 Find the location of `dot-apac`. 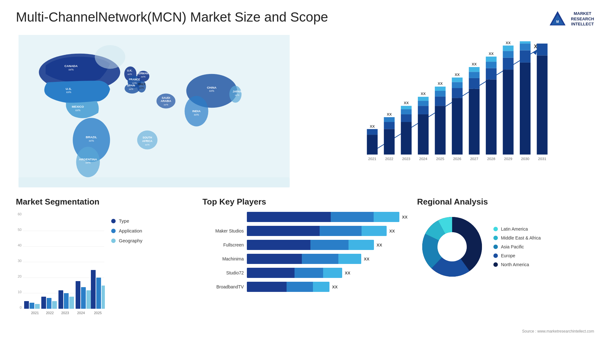

dot-apac is located at coordinates (496, 247).